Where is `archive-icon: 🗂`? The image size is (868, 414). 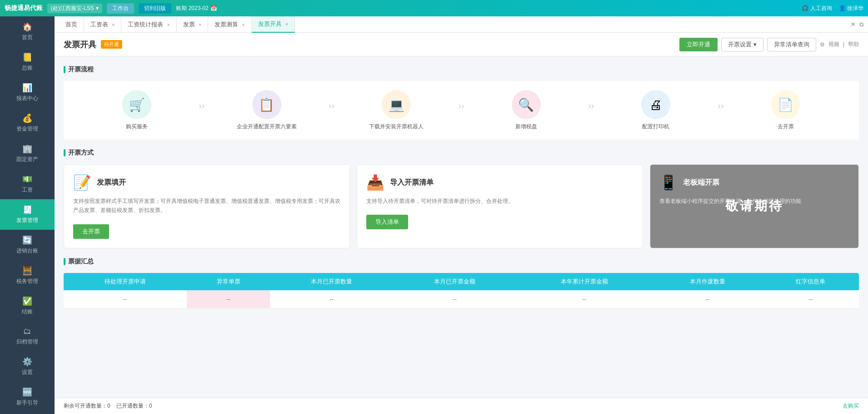
archive-icon: 🗂 is located at coordinates (27, 331).